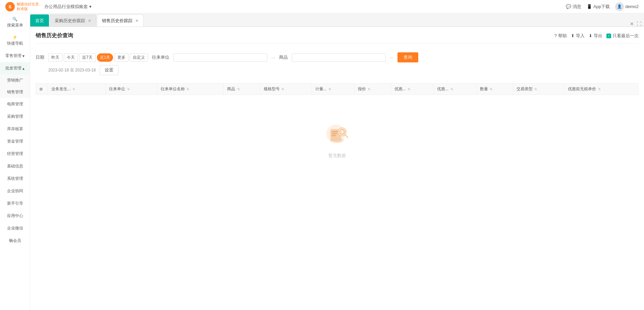  Describe the element at coordinates (620, 7) in the screenshot. I see `avatar: 👤` at that location.